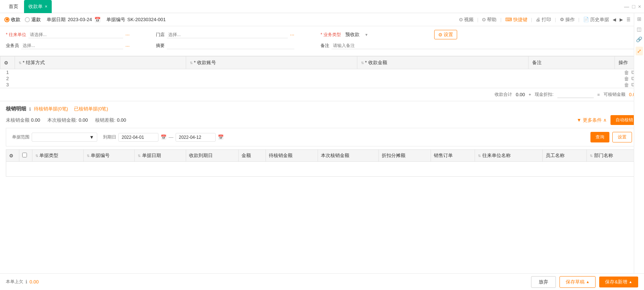 This screenshot has width=644, height=290. What do you see at coordinates (565, 156) in the screenshot?
I see `bth-employee: 员工名称` at bounding box center [565, 156].